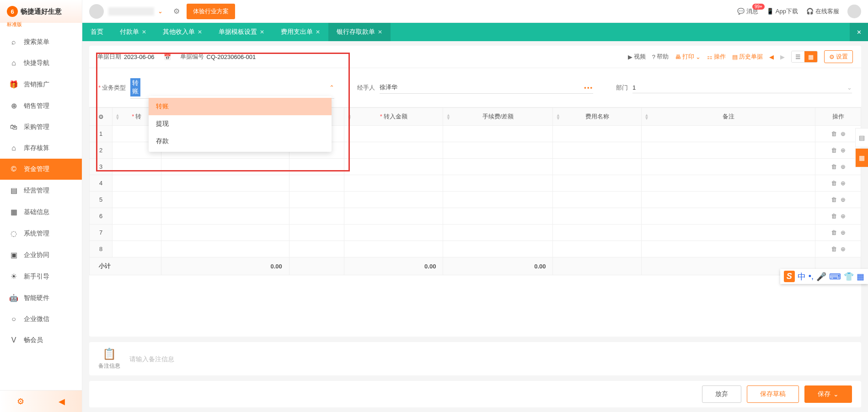 This screenshot has height=412, width=868. Describe the element at coordinates (41, 106) in the screenshot. I see `sidebar-item-3: ⊕销售管理` at that location.